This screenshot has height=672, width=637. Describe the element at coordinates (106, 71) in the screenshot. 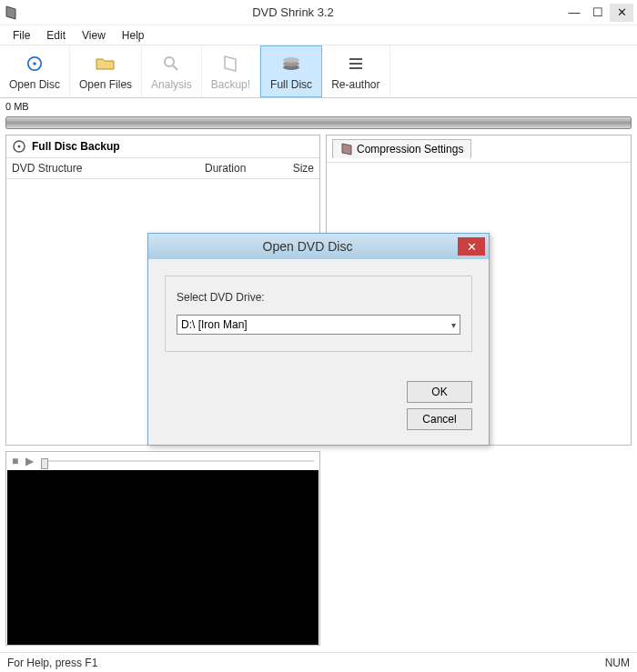

I see `open-files-button: Open Files` at that location.